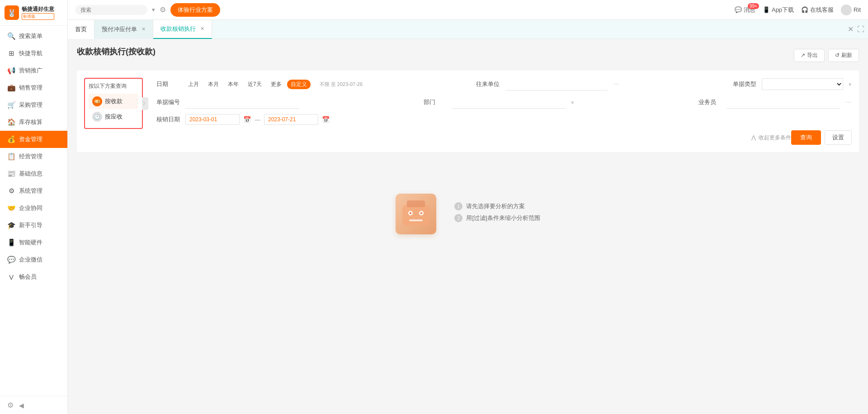 The width and height of the screenshot is (868, 414). What do you see at coordinates (33, 53) in the screenshot?
I see `sidebar-item-quick-nav: ⊞ 快捷导航` at bounding box center [33, 53].